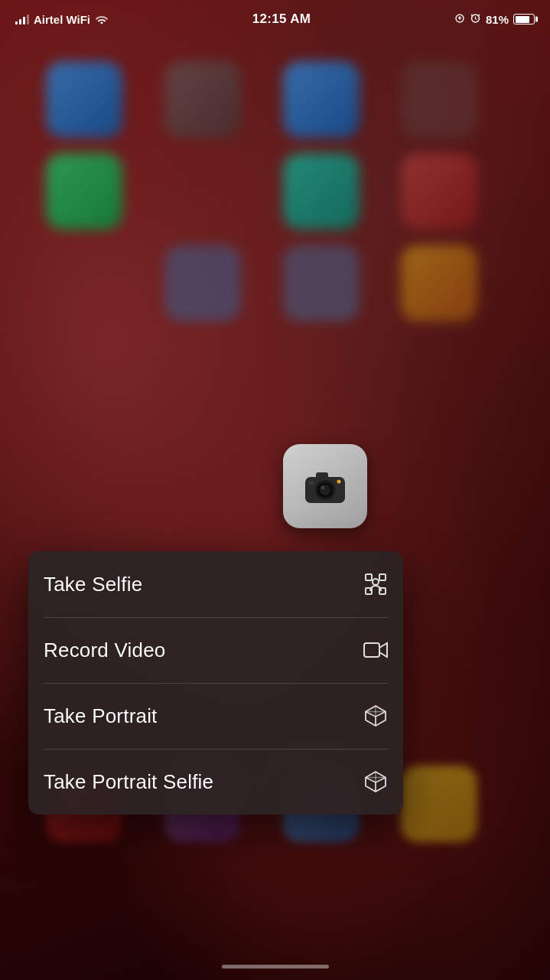 This screenshot has height=980, width=550. What do you see at coordinates (101, 717) in the screenshot?
I see `take-portrait-label: Take Portrait` at bounding box center [101, 717].